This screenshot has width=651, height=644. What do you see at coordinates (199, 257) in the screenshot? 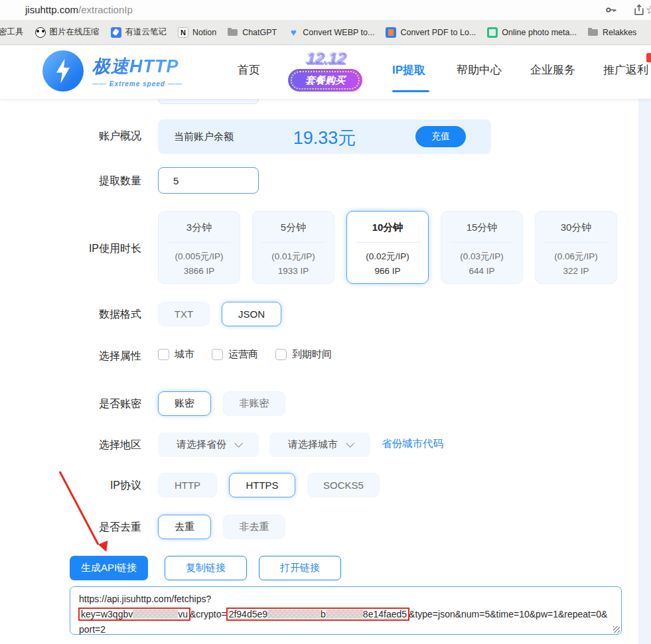
I see `card-price: (0.005元/IP)` at bounding box center [199, 257].